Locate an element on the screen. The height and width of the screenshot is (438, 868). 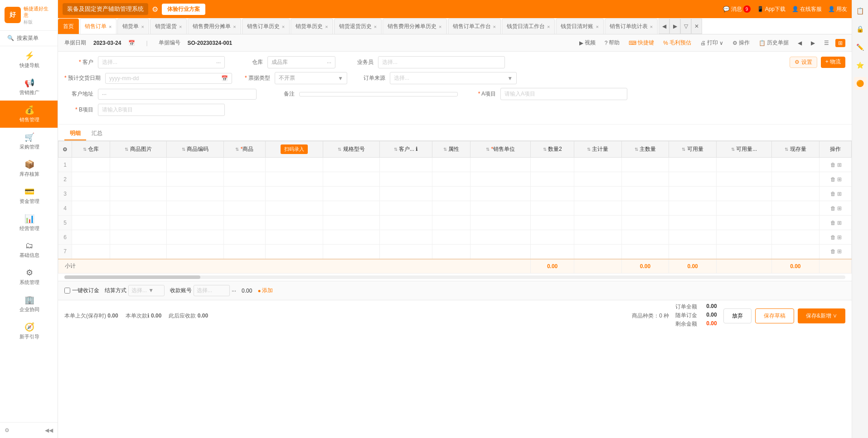
sidebar-item-system: ⚙ 系统管理 is located at coordinates (29, 277).